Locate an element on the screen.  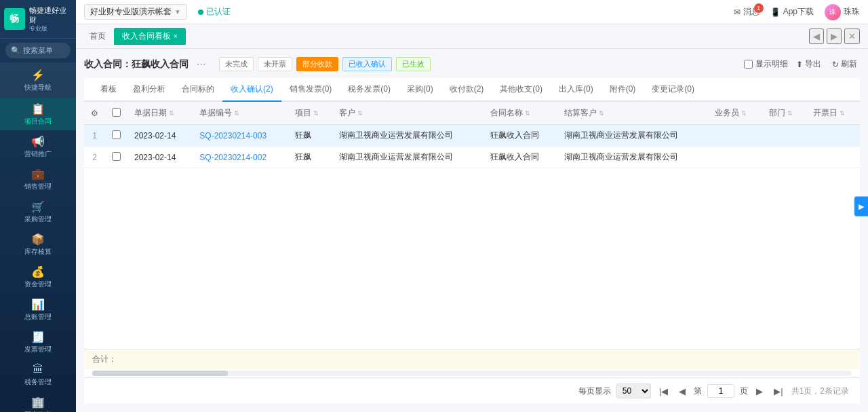
settings-column-header: ⚙ is located at coordinates (95, 113).